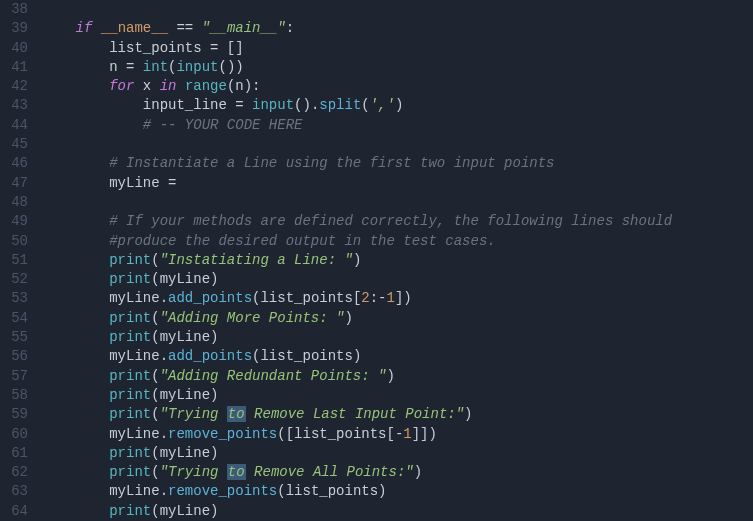 The height and width of the screenshot is (521, 753). I want to click on token-punct: ):, so click(252, 86).